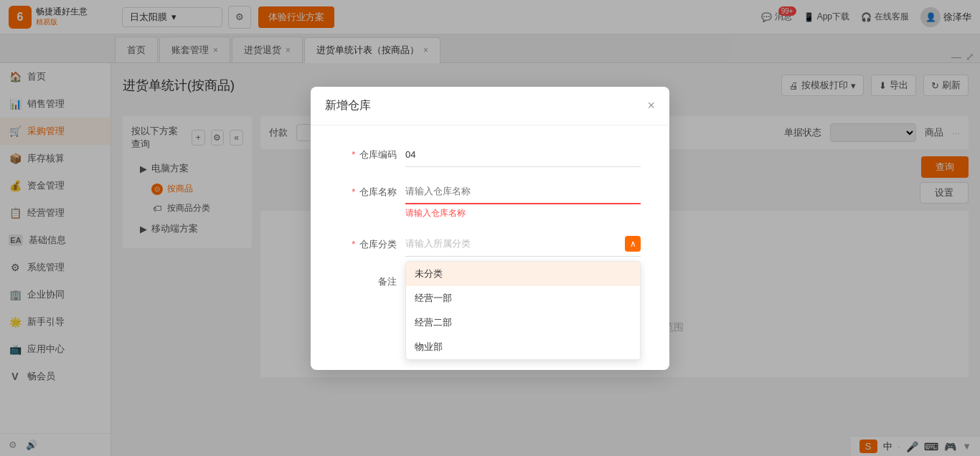 The image size is (980, 456). Describe the element at coordinates (368, 242) in the screenshot. I see `warehouse-category-label: * 仓库分类` at that location.